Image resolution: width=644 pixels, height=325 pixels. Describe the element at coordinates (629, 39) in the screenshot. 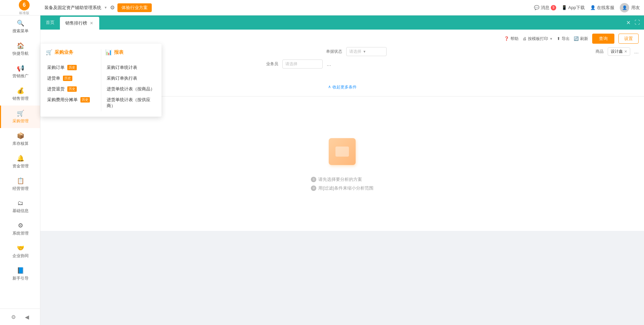

I see `settings-btn: 设置` at that location.